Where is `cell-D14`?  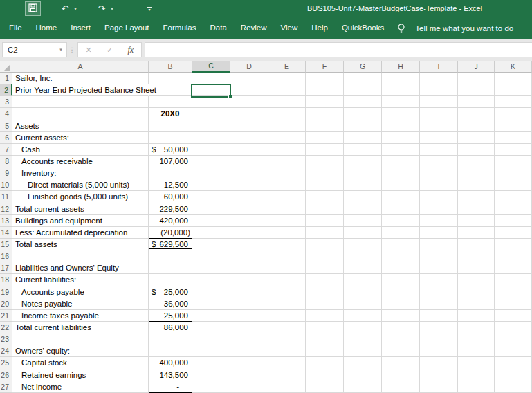
cell-D14 is located at coordinates (249, 232).